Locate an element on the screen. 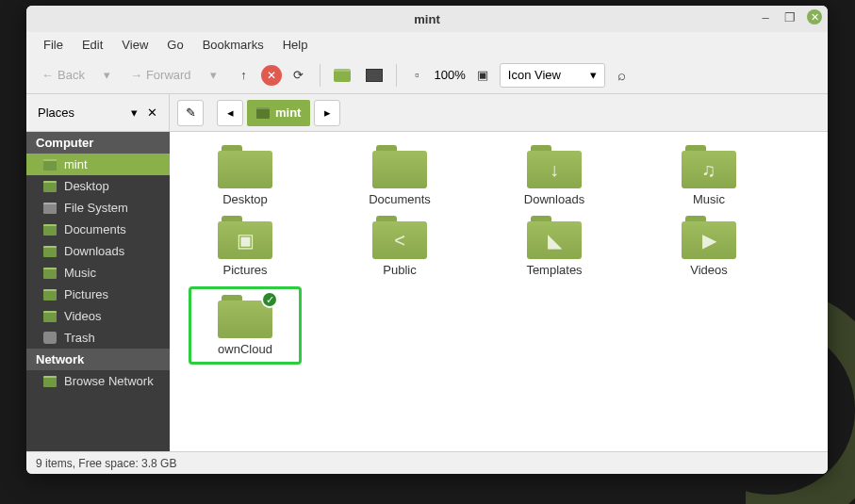 The image size is (855, 504). maximize-button: ❐ is located at coordinates (790, 17).